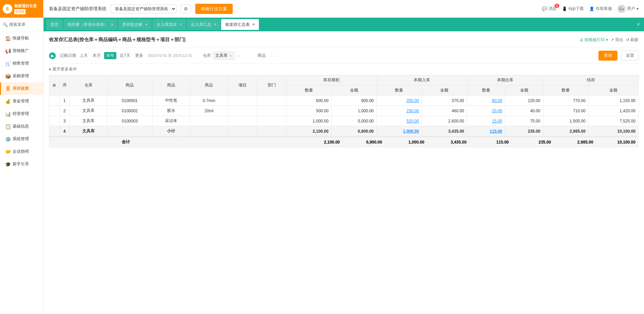 The height and width of the screenshot is (314, 644). Describe the element at coordinates (544, 9) in the screenshot. I see `message-icon: 💬` at that location.